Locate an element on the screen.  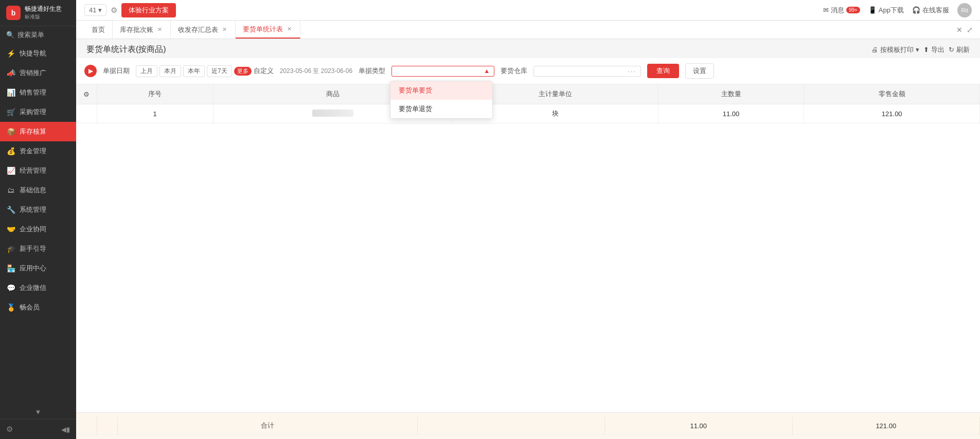
tab-close-collect: ✕ is located at coordinates (224, 30).